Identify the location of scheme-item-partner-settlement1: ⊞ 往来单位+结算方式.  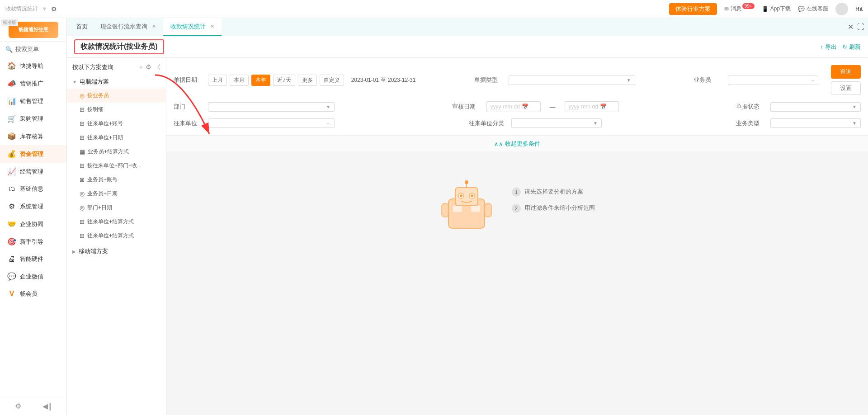
(117, 222).